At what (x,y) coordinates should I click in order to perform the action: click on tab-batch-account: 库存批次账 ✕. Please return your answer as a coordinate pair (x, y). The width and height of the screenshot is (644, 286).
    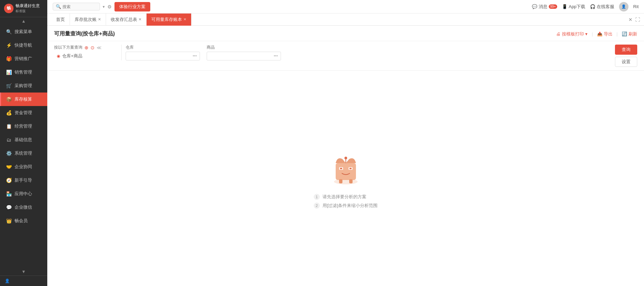
    Looking at the image, I should click on (88, 20).